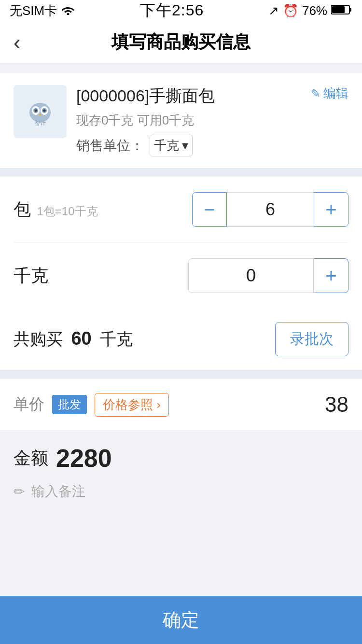 The image size is (362, 644). What do you see at coordinates (181, 620) in the screenshot?
I see `confirm-button: 确定` at bounding box center [181, 620].